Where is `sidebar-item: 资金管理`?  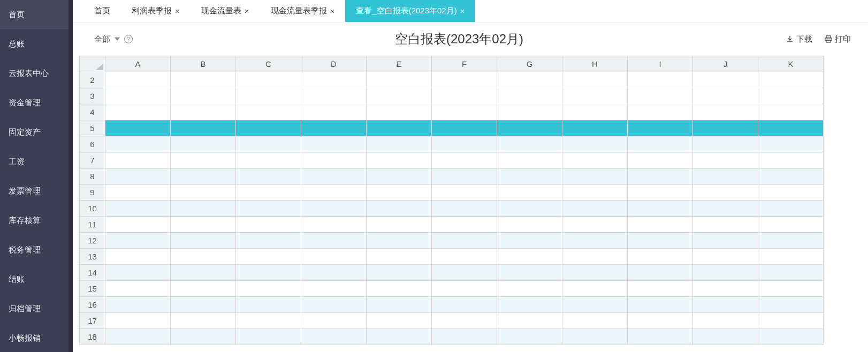 sidebar-item: 资金管理 is located at coordinates (34, 103).